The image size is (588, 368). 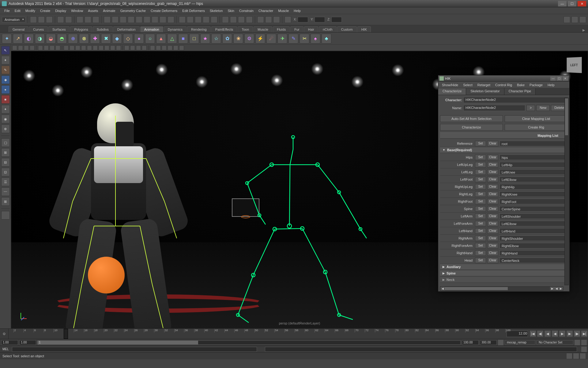 What do you see at coordinates (61, 20) in the screenshot?
I see `undo-icon` at bounding box center [61, 20].